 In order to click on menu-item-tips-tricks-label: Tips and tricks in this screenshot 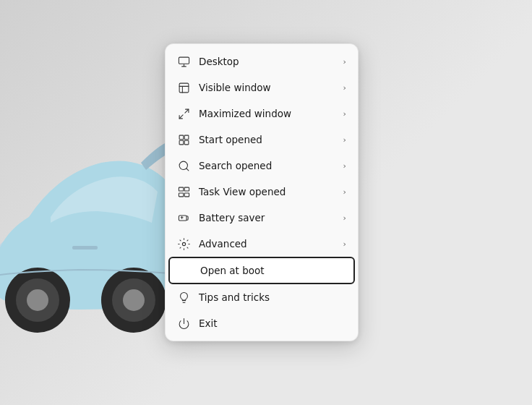, I will do `click(273, 297)`.